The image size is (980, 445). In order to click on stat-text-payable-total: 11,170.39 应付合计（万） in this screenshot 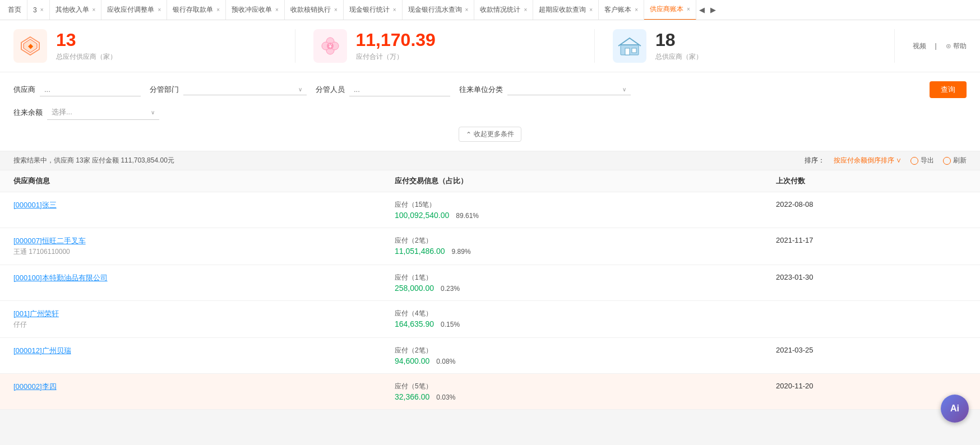, I will do `click(396, 46)`.